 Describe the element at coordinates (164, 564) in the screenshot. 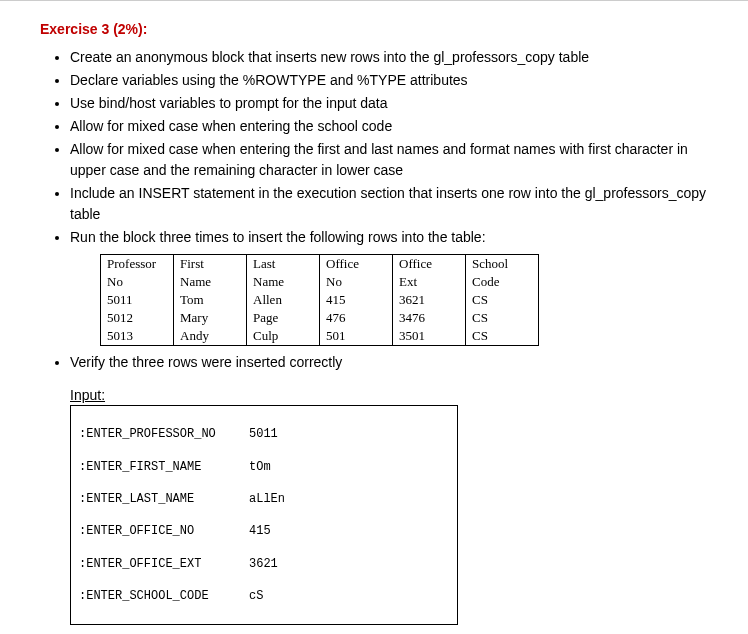

I see `input-var-label: :ENTER_OFFICE_EXT` at that location.